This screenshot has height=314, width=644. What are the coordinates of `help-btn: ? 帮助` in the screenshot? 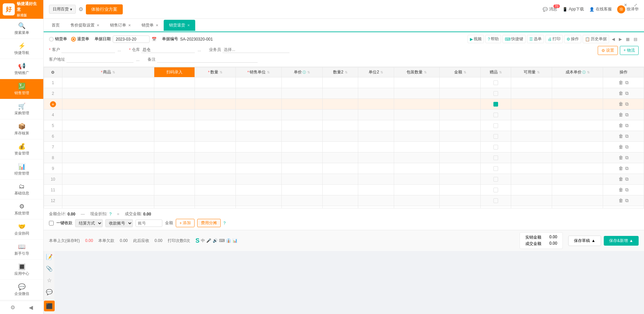 It's located at (493, 39).